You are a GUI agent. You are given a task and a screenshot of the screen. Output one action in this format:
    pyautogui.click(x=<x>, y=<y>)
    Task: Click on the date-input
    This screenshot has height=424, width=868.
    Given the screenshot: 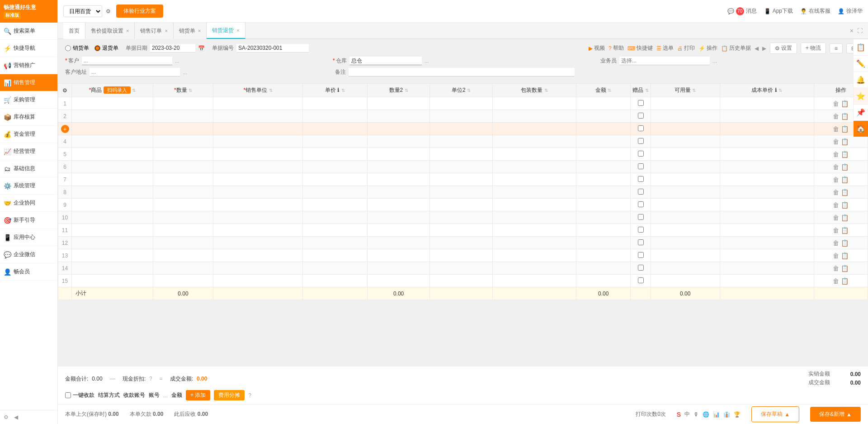 What is the action you would take?
    pyautogui.click(x=173, y=48)
    